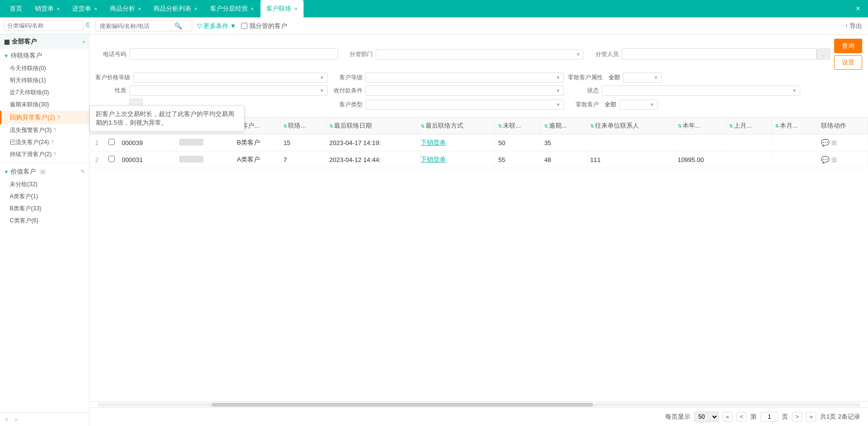 This screenshot has width=868, height=426. What do you see at coordinates (585, 104) in the screenshot?
I see `filter-scattered-customer-label: 零散客户` at bounding box center [585, 104].